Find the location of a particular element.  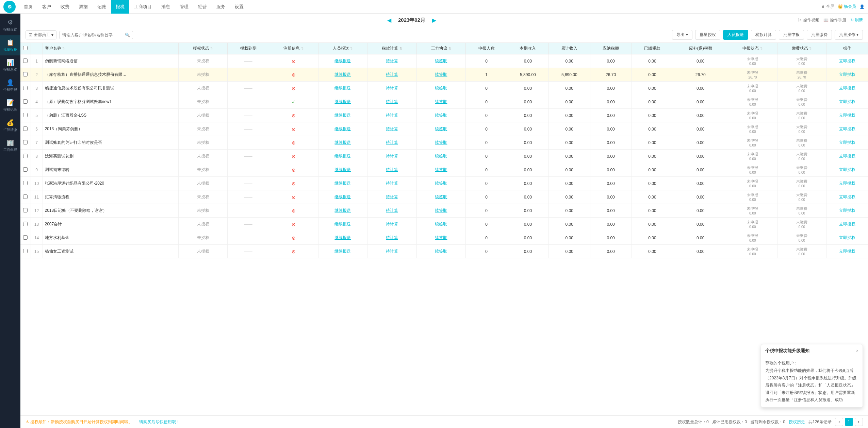

tax-calc-btn: 税款计算 is located at coordinates (764, 35).